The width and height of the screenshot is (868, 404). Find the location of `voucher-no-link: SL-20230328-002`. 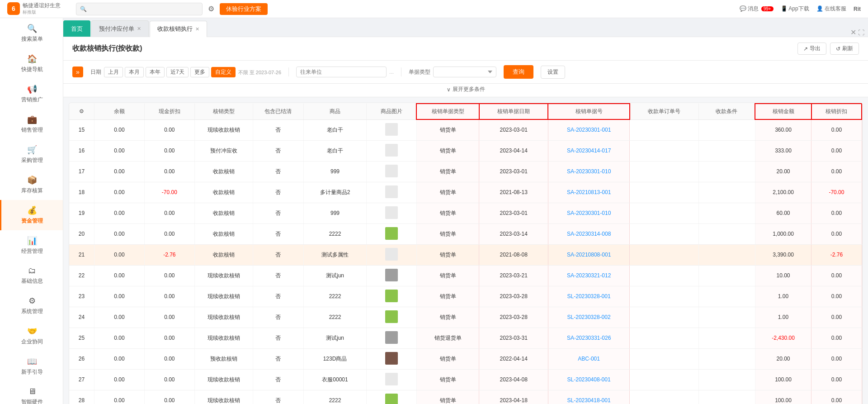

voucher-no-link: SL-20230328-002 is located at coordinates (589, 317).